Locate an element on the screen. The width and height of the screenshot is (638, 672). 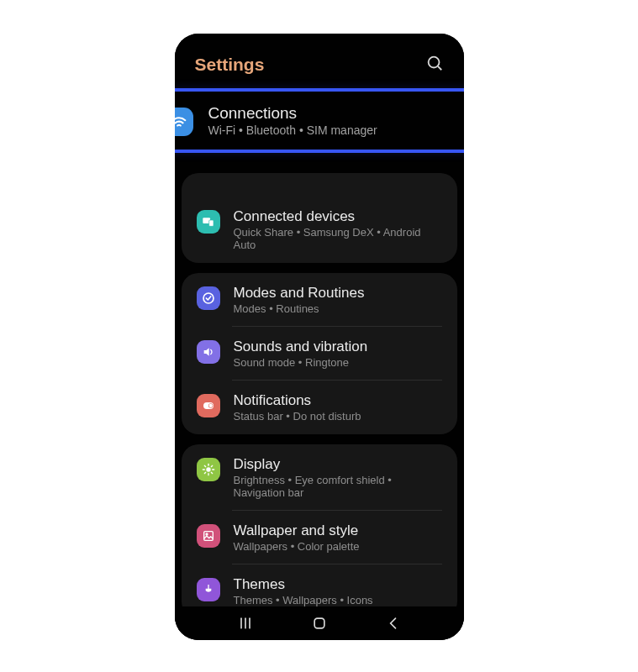
row-text: Notifications Status bar • Do not distur… is located at coordinates (338, 407).